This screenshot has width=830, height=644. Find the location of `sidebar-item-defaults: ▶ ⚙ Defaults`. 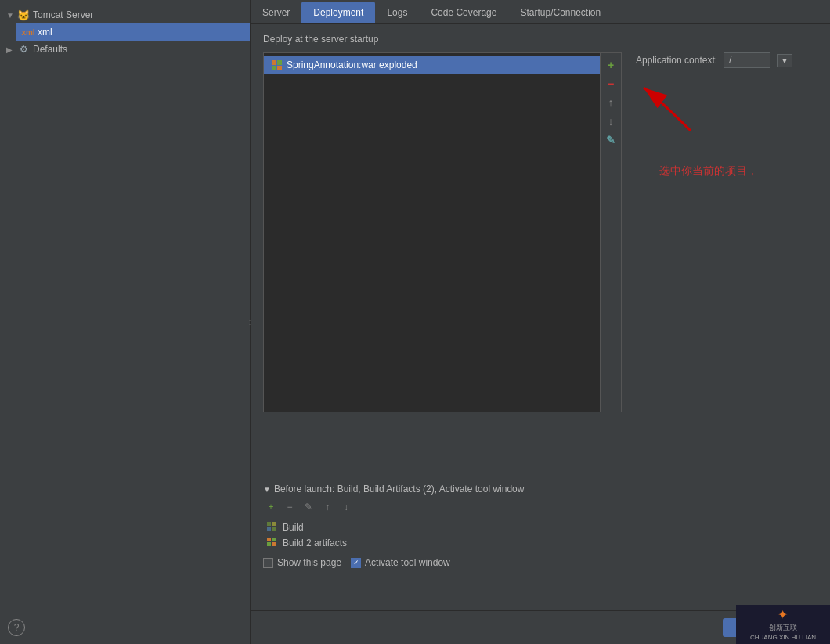

sidebar-item-defaults: ▶ ⚙ Defaults is located at coordinates (125, 49).